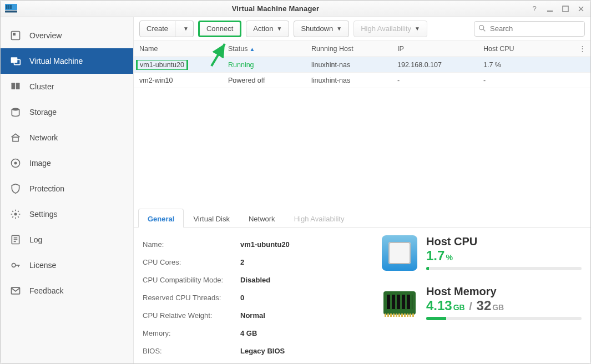  Describe the element at coordinates (519, 80) in the screenshot. I see `cell-cpu: -` at that location.